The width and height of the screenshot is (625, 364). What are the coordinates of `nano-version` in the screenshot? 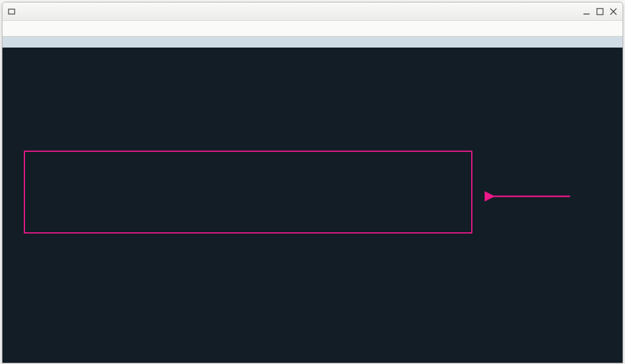 It's located at (6, 42).